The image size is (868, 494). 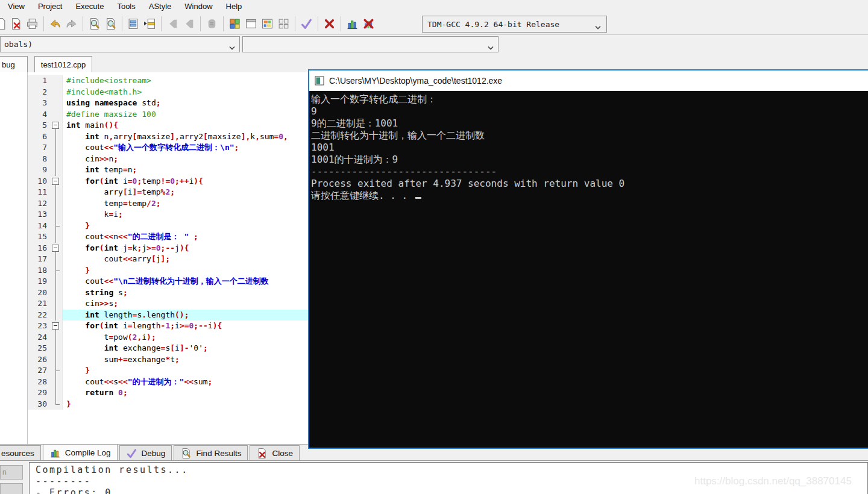 What do you see at coordinates (39, 204) in the screenshot?
I see `line-number: 12` at bounding box center [39, 204].